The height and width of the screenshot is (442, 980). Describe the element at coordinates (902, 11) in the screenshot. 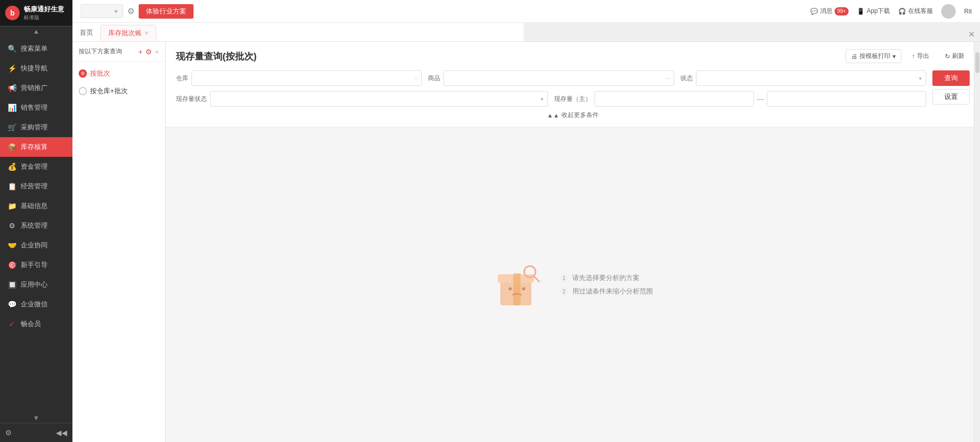

I see `headset-icon: 🎧` at that location.